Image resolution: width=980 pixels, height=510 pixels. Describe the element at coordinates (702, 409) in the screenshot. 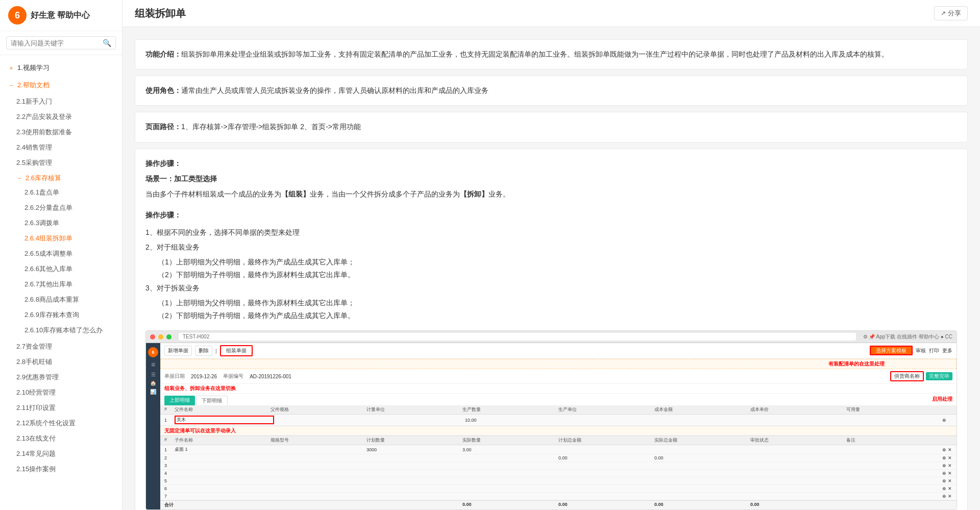

I see `col-cost: 成本金额` at that location.